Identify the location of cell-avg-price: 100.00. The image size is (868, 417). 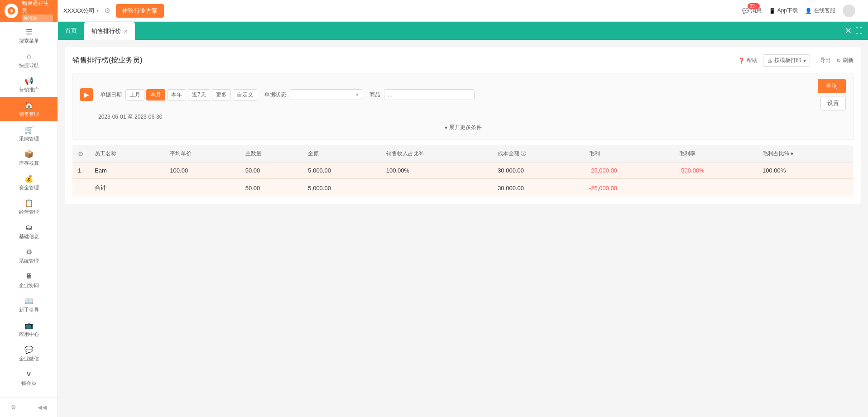
(202, 171).